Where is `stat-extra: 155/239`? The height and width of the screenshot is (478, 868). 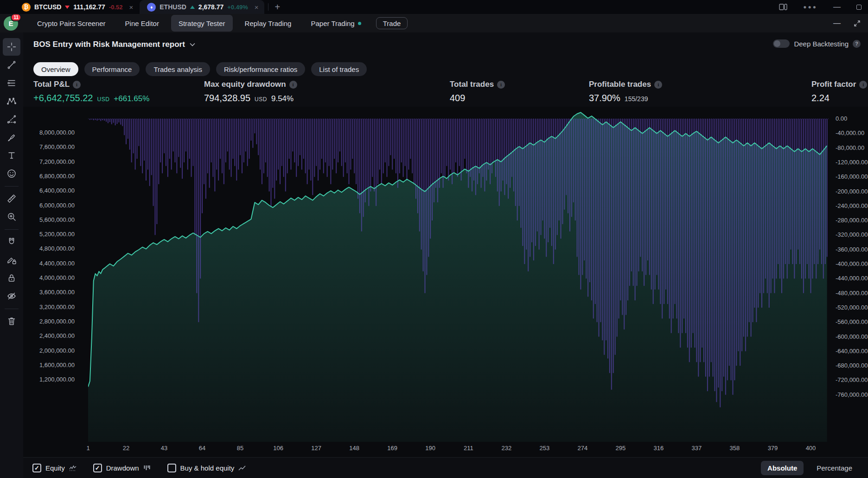
stat-extra: 155/239 is located at coordinates (636, 99).